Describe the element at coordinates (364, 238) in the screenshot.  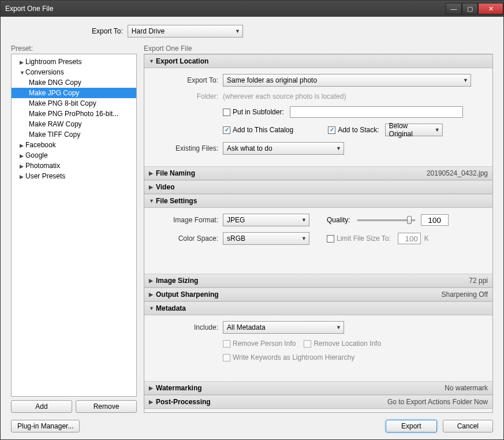
I see `limit-file-size-label: Limit File Size To:` at that location.